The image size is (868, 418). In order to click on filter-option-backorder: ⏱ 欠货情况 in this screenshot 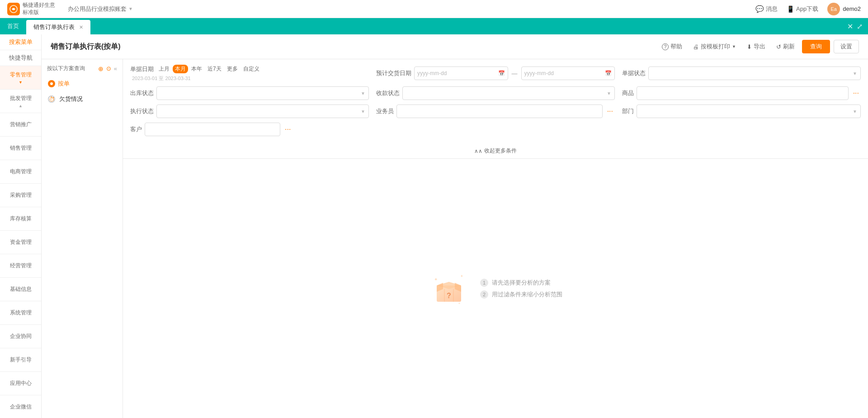, I will do `click(82, 99)`.